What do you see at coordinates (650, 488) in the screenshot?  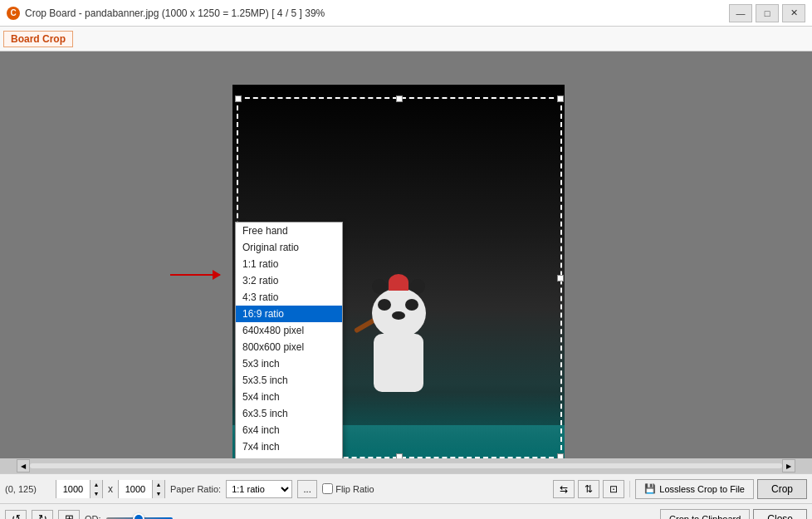 I see `disk-icon: 💾` at bounding box center [650, 488].